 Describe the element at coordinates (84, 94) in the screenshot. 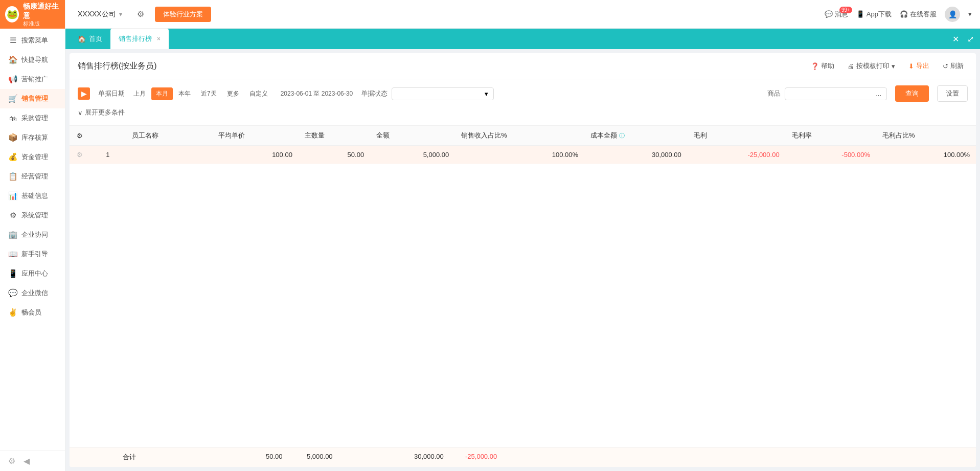

I see `filter-arrow-button: ▶` at that location.